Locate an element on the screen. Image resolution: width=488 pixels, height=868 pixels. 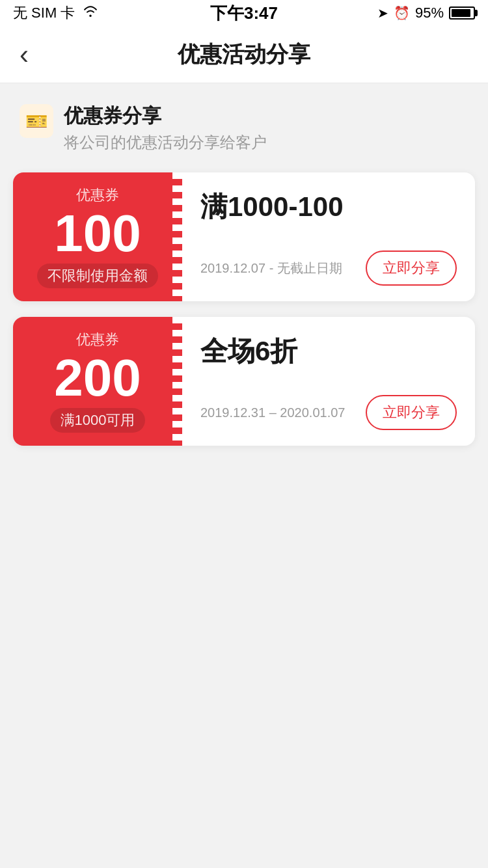
status-time: 下午3:47 is located at coordinates (244, 13).